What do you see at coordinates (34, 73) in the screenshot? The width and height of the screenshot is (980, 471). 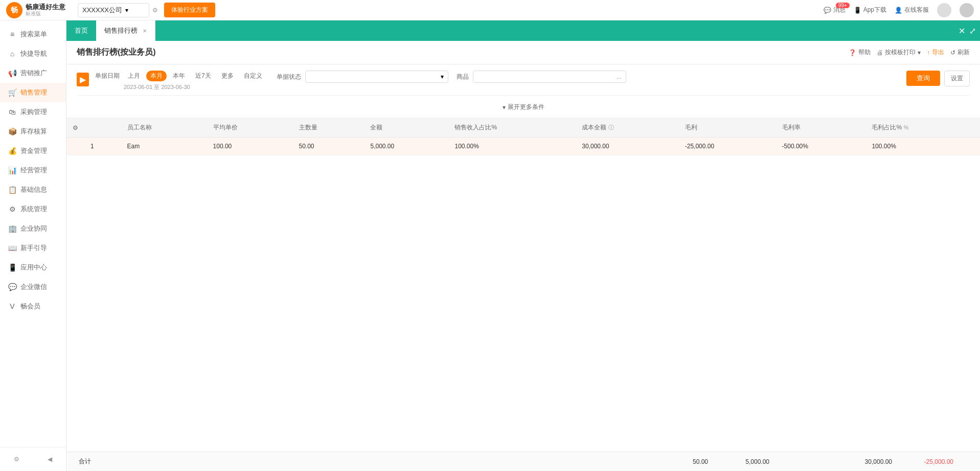 I see `sidebar-label-marketing: 营销推广` at bounding box center [34, 73].